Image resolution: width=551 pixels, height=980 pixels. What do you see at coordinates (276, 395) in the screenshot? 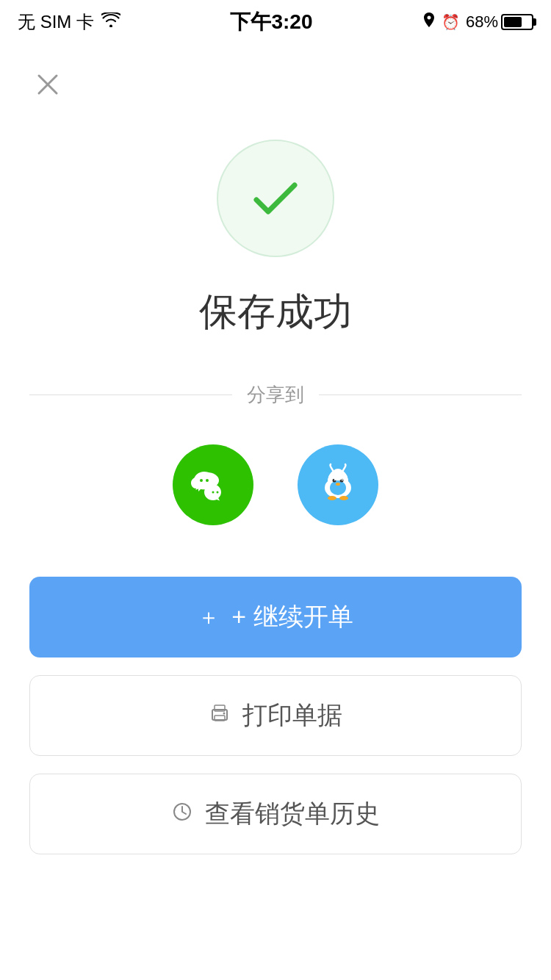
I see `share-label: 分享到` at bounding box center [276, 395].